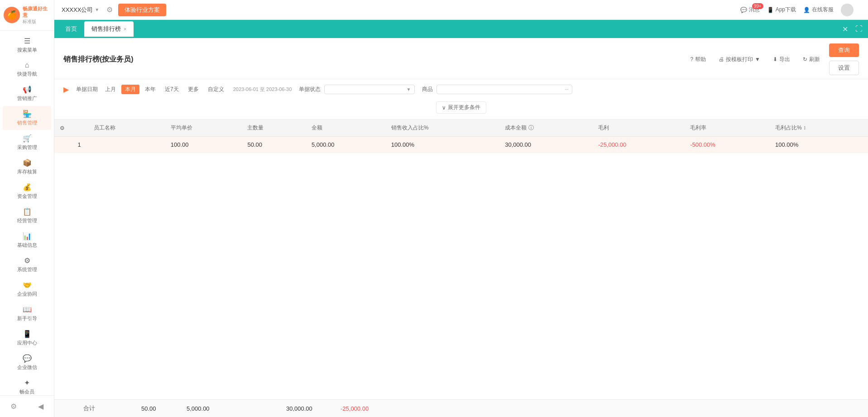  Describe the element at coordinates (847, 10) in the screenshot. I see `user-avatar` at that location.